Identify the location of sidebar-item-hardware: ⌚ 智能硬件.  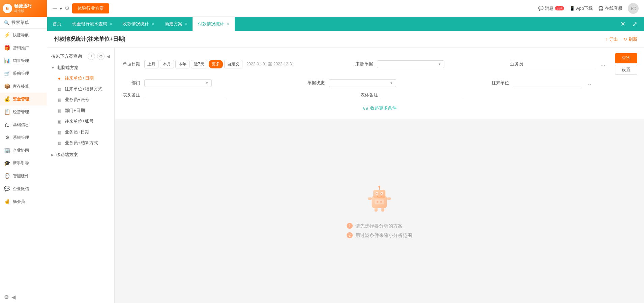
(24, 176).